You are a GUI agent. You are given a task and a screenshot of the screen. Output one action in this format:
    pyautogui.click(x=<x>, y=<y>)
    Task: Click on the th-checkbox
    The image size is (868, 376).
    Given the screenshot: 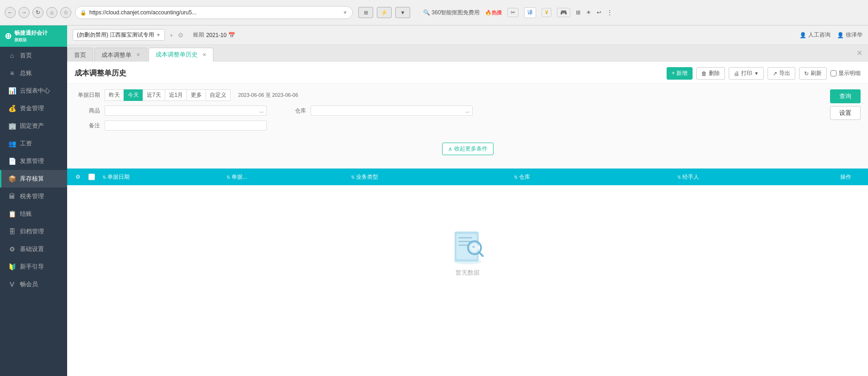 What is the action you would take?
    pyautogui.click(x=92, y=177)
    